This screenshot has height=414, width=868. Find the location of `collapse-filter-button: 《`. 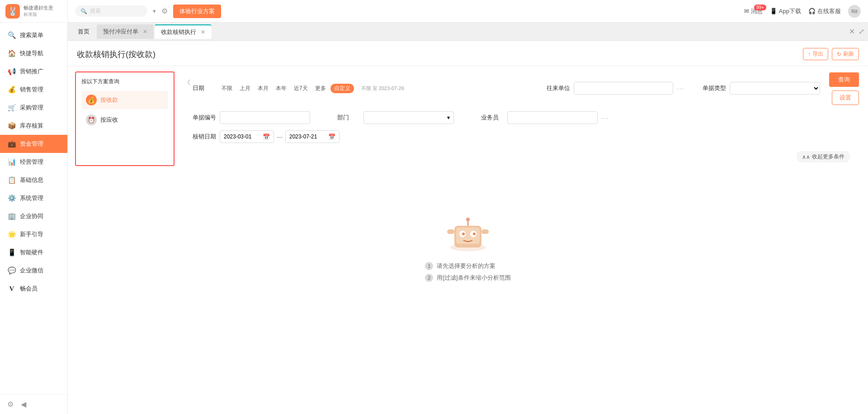

collapse-filter-button: 《 is located at coordinates (187, 119).